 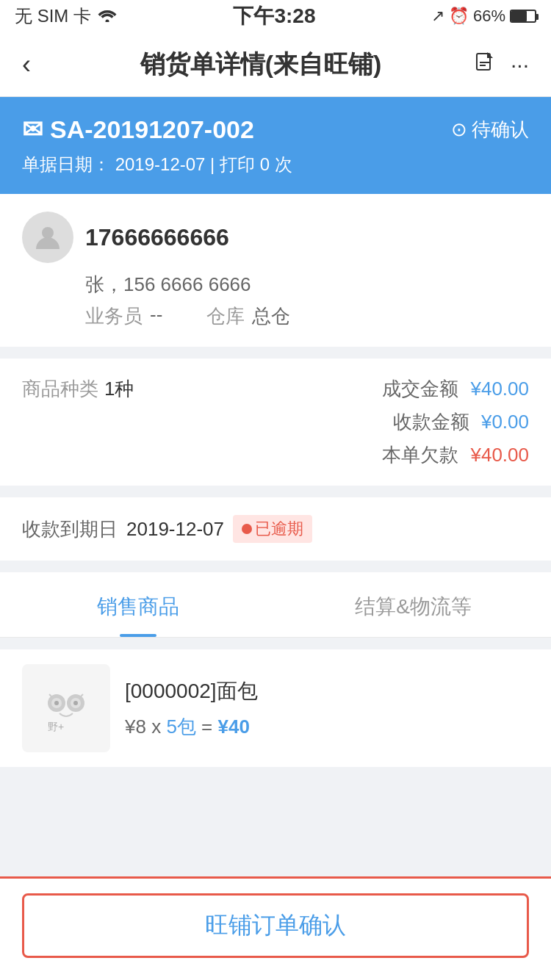 I want to click on battery-percent: 66%, so click(x=489, y=16).